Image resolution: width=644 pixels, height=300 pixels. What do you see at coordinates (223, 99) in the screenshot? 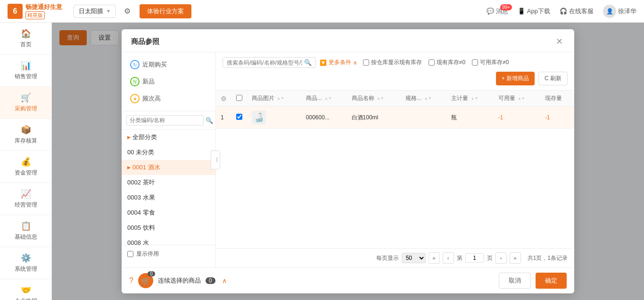
I see `column-settings-icon: ⚙` at bounding box center [223, 99].